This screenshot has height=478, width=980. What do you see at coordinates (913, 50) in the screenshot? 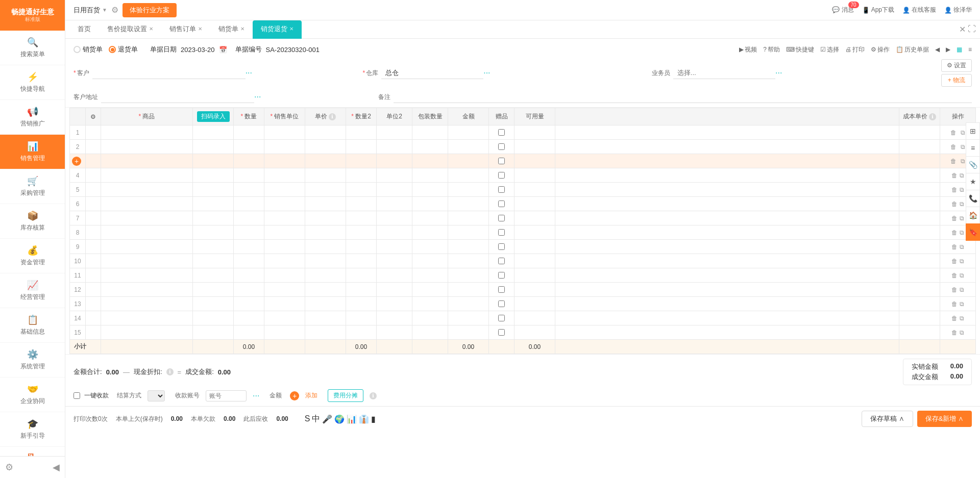
I see `toolbar-history: 📋 历史单据` at bounding box center [913, 50].